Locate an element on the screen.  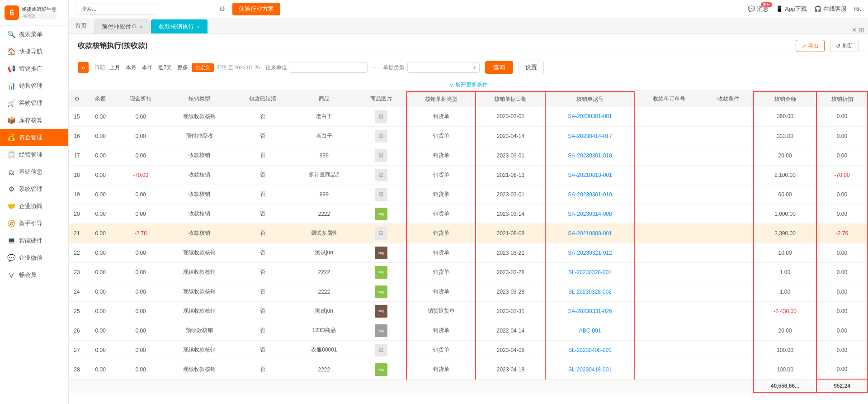
sidebar-item-purchase: 🛒采购管理 is located at coordinates (34, 103).